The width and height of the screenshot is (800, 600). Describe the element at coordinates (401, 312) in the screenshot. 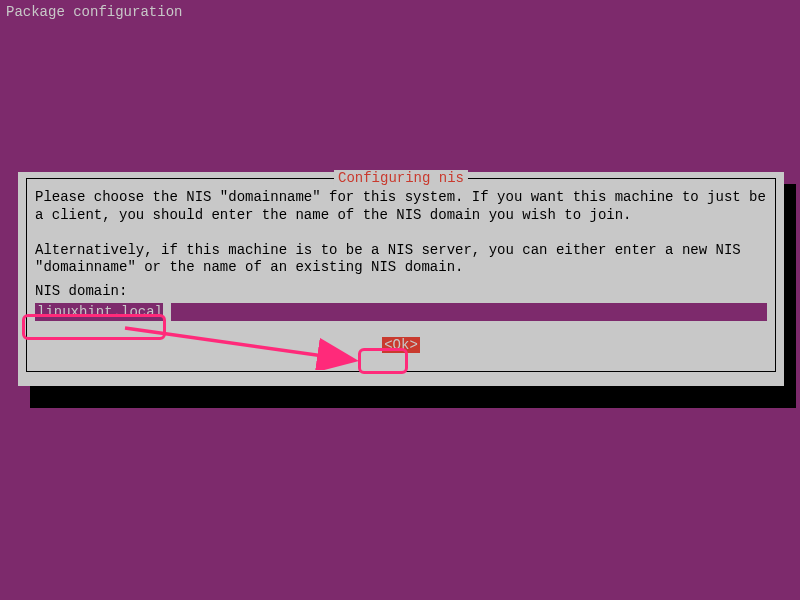

I see `nis-domain-input: linuxhint.local` at that location.